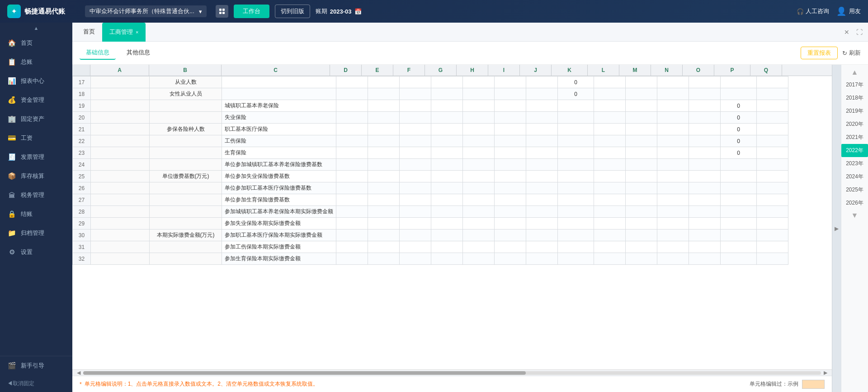  What do you see at coordinates (352, 212) in the screenshot?
I see `cell-28-d` at bounding box center [352, 212].